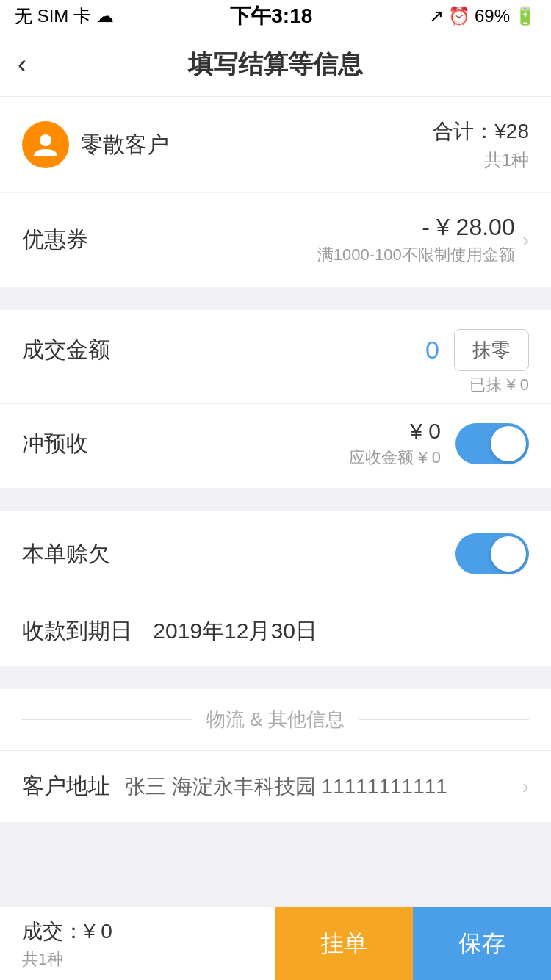 Image resolution: width=551 pixels, height=980 pixels. I want to click on transaction-sub: 已抹 ¥ 0, so click(276, 385).